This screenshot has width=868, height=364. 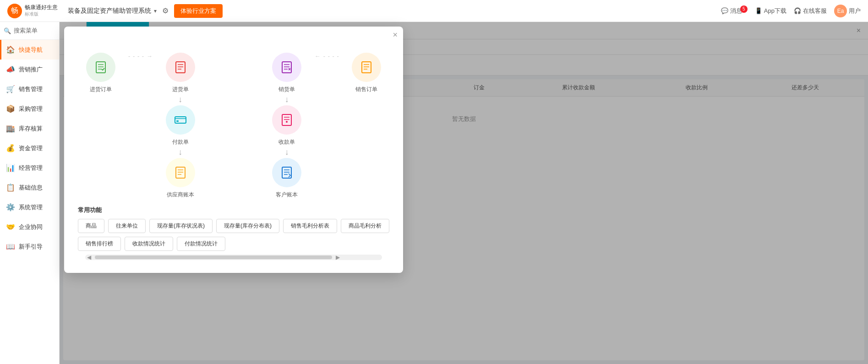 What do you see at coordinates (180, 179) in the screenshot?
I see `flow-item-supplier-ledger: 供应商账本` at bounding box center [180, 179].